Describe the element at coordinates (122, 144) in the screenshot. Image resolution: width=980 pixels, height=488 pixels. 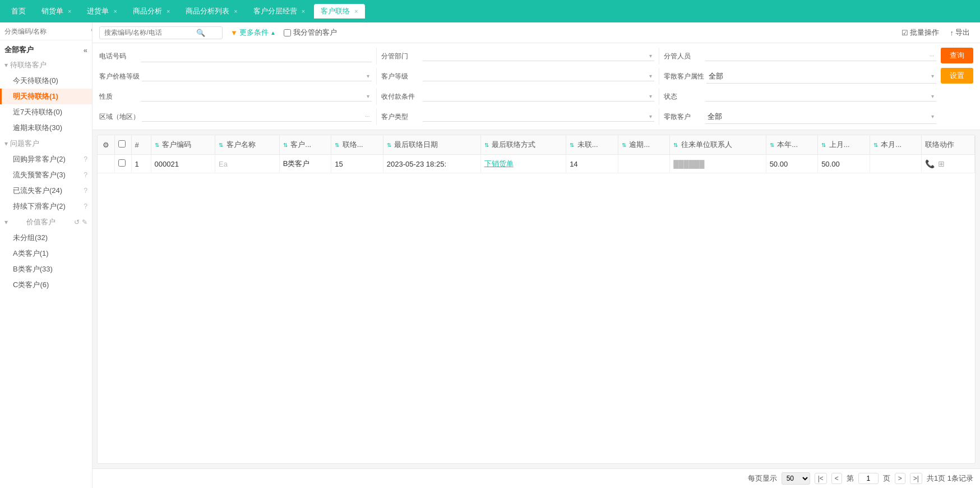
I see `select-all-checkbox` at that location.